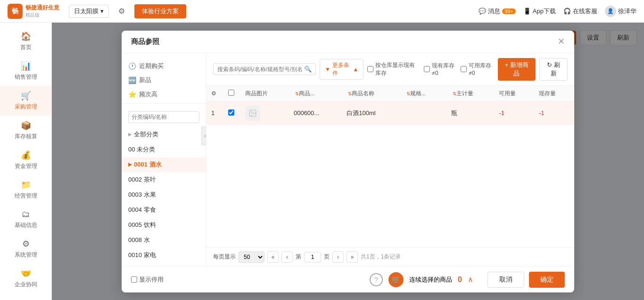  I want to click on category-item-0008: 0008 水, so click(164, 240).